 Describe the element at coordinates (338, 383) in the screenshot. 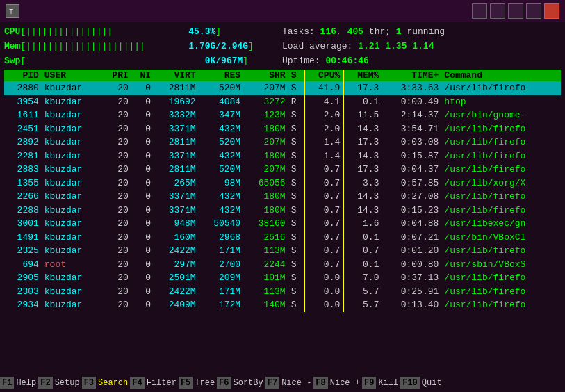

I see `fn-item-f8: F8Nice +` at that location.